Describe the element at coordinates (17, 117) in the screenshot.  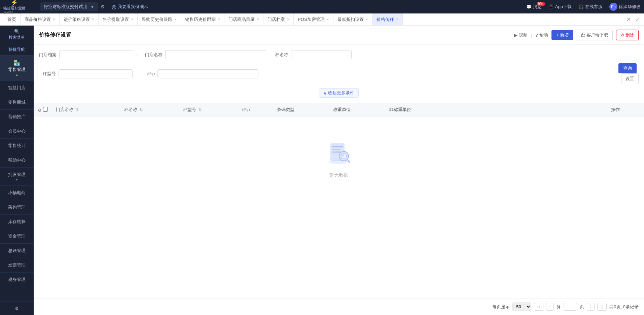
I see `sidebar-item-marketing: 营销推广` at that location.